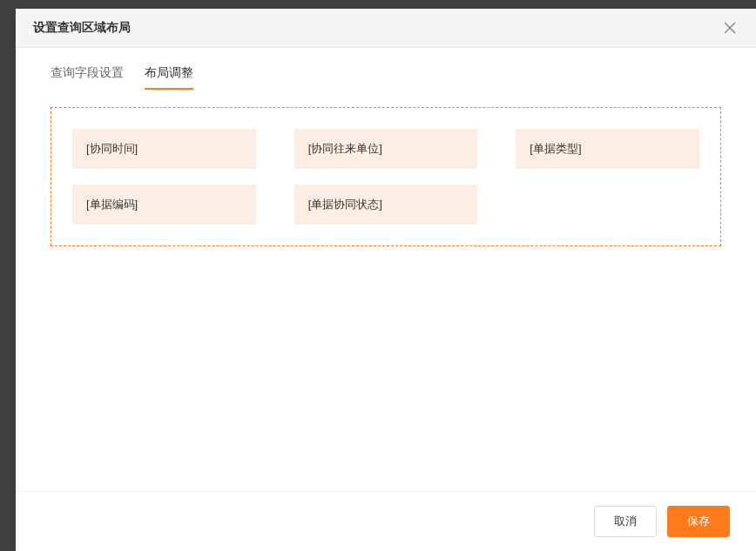 The width and height of the screenshot is (756, 551). Describe the element at coordinates (386, 77) in the screenshot. I see `tabs: 查询字段设置 布局调整` at that location.